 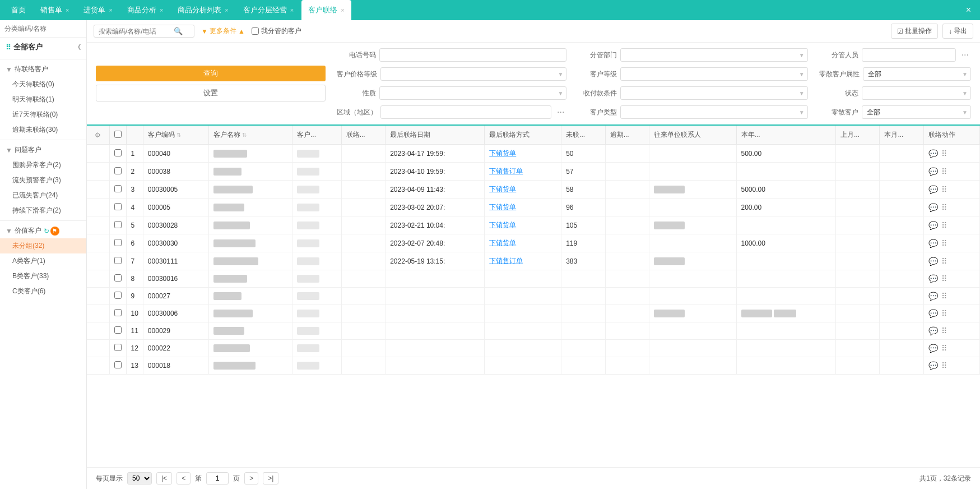 I want to click on per-page-select: 50, so click(x=140, y=478).